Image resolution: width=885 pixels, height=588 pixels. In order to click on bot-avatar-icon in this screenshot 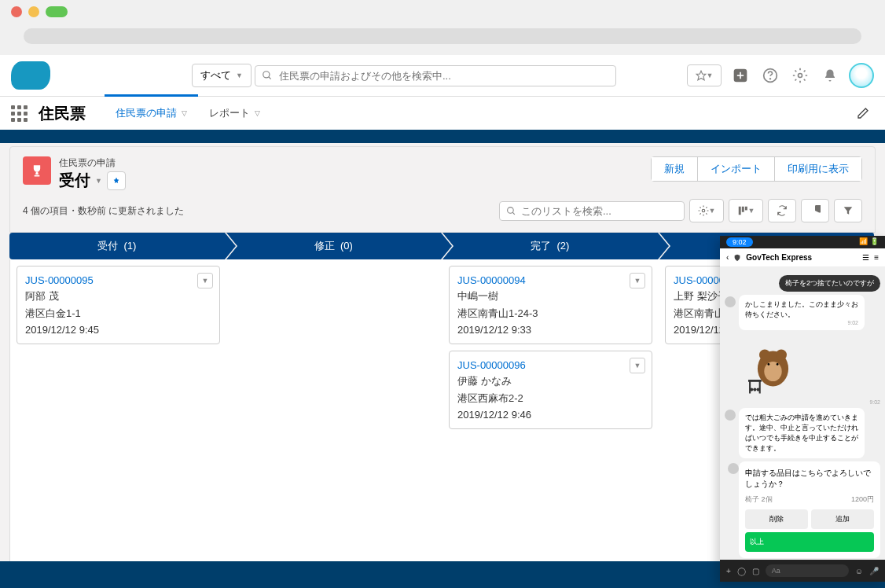, I will do `click(733, 469)`.